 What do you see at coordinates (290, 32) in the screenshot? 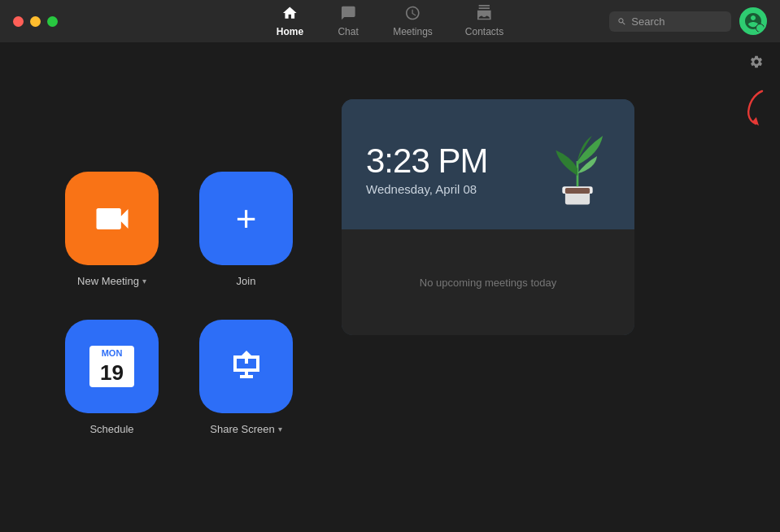
I see `tab-home-label: Home` at bounding box center [290, 32].